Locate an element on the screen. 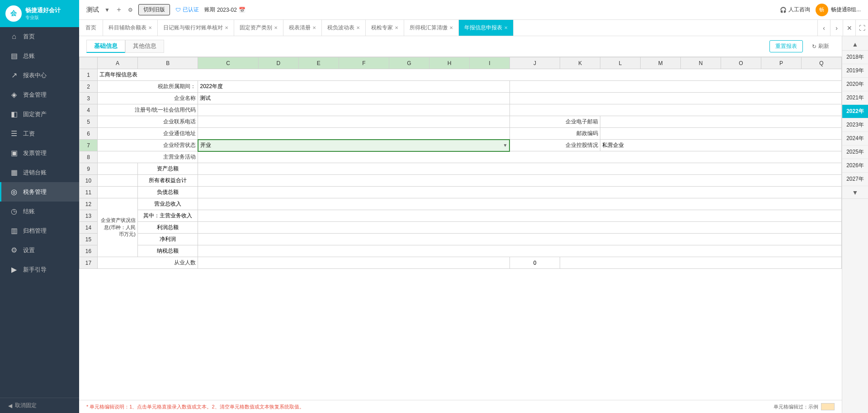 The image size is (868, 413). invoice-icon: ▣ is located at coordinates (14, 153).